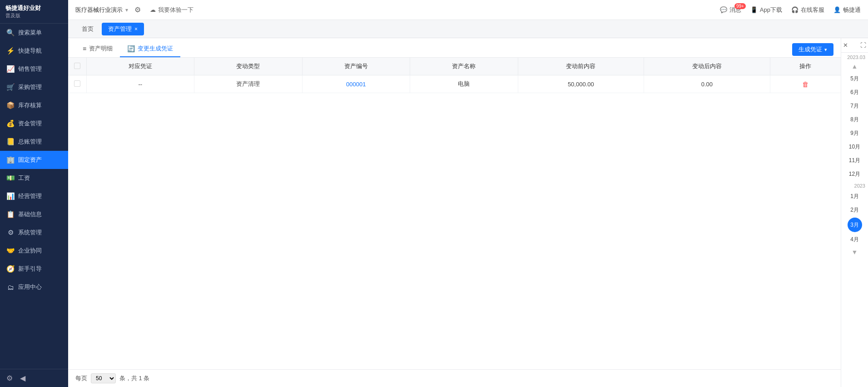  What do you see at coordinates (10, 287) in the screenshot?
I see `app-center-icon: 🗂` at bounding box center [10, 287].